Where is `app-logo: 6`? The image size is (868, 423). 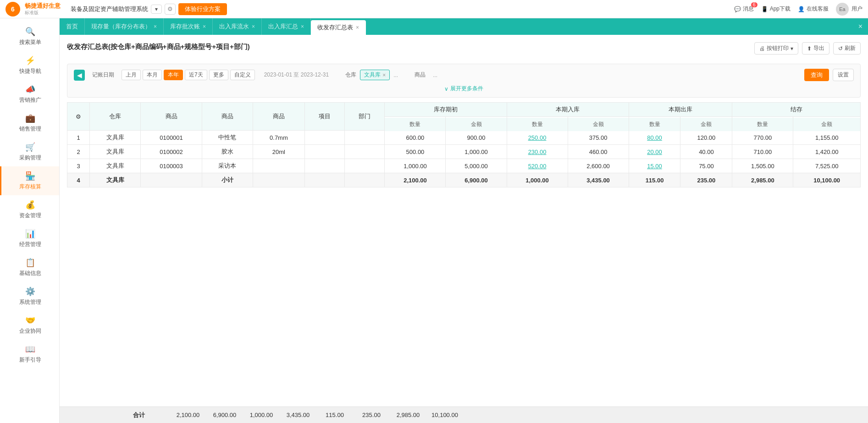 app-logo: 6 is located at coordinates (13, 9).